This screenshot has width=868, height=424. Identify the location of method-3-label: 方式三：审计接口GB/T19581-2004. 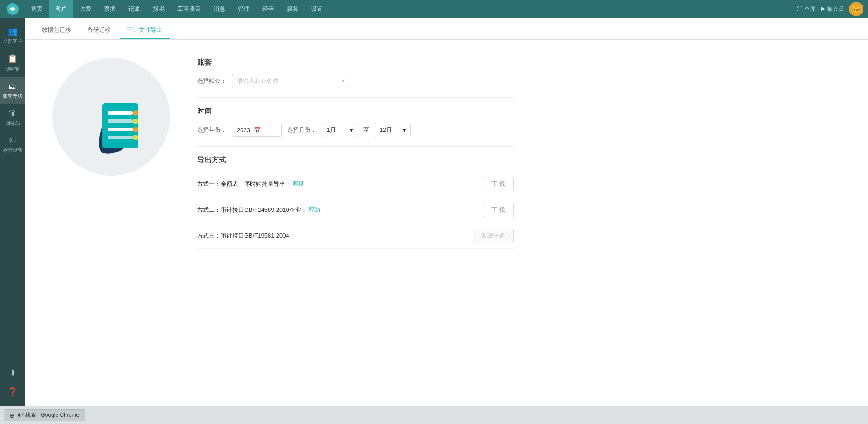
(243, 235).